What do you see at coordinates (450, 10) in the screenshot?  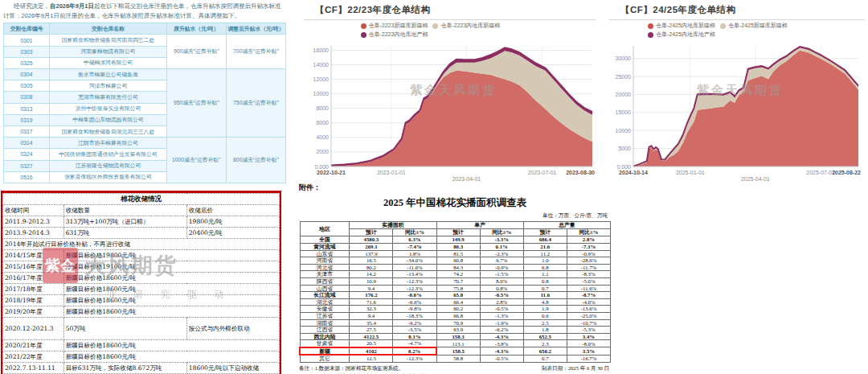 I see `chart-title: 【CF】22/23年度仓单结构` at bounding box center [450, 10].